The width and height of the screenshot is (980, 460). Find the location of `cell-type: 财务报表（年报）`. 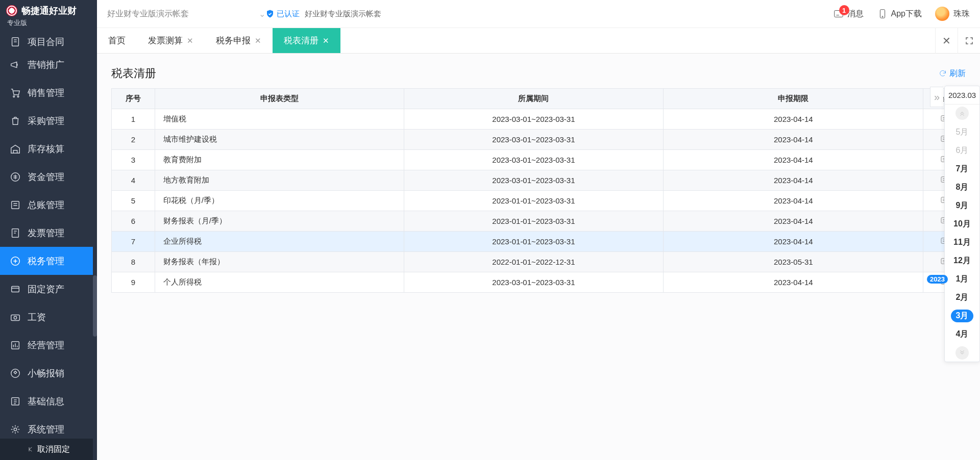

cell-type: 财务报表（年报） is located at coordinates (279, 262).